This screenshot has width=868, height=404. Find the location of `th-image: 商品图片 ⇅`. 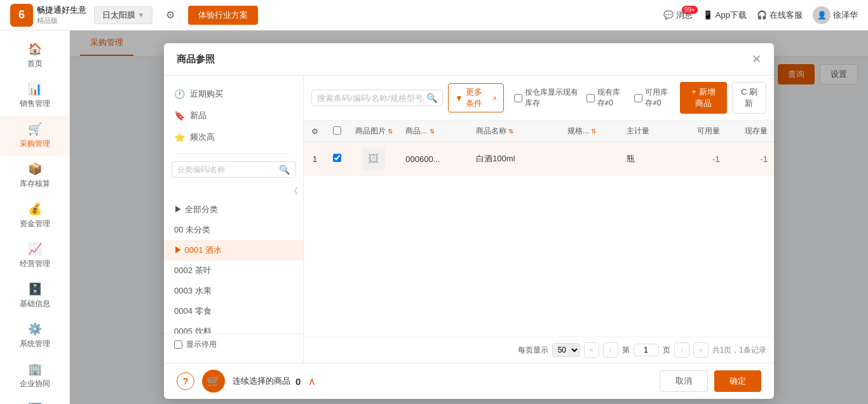

th-image: 商品图片 ⇅ is located at coordinates (374, 131).